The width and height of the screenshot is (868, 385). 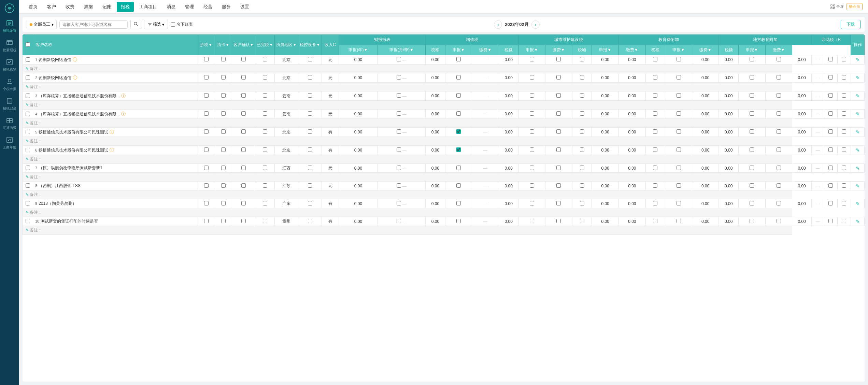 I want to click on table-row: 8（勿删）江西股金-LSS江苏元0.00 —0.00—0.000.000.000…, so click(x=444, y=186).